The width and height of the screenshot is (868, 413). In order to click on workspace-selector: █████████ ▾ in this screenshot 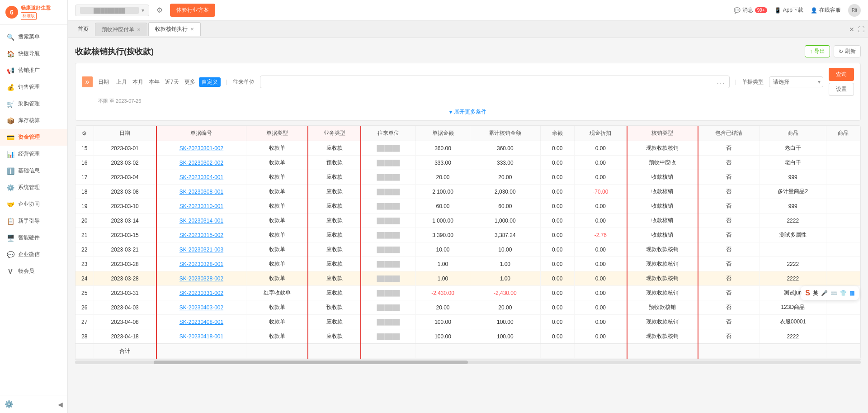, I will do `click(112, 10)`.